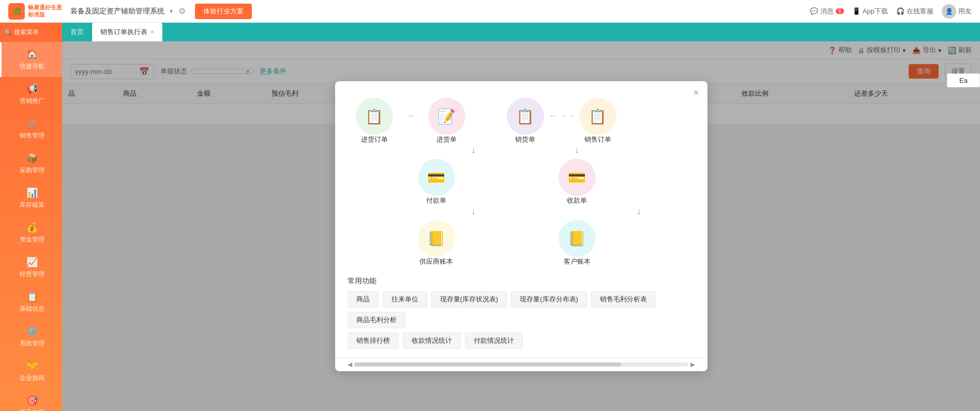  What do you see at coordinates (363, 299) in the screenshot?
I see `btn-product: 商品` at bounding box center [363, 299].